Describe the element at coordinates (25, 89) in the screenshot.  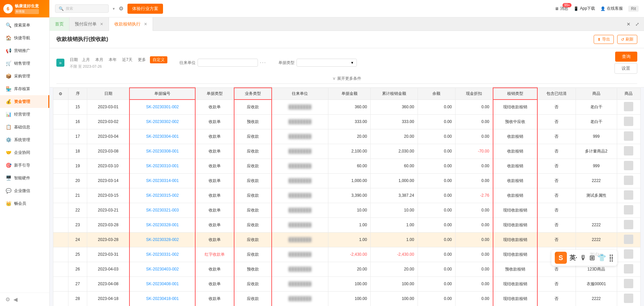
I see `sidebar-item-inventory: 🏪 库存核算` at that location.